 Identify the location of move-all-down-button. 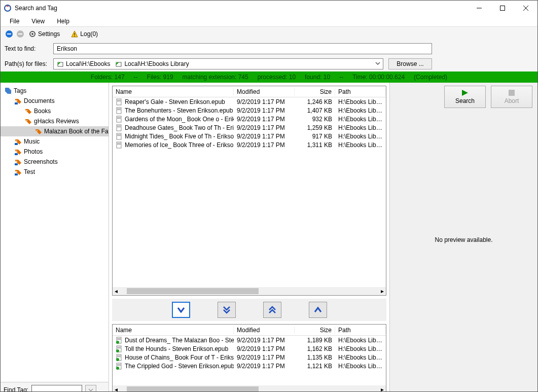
(227, 310).